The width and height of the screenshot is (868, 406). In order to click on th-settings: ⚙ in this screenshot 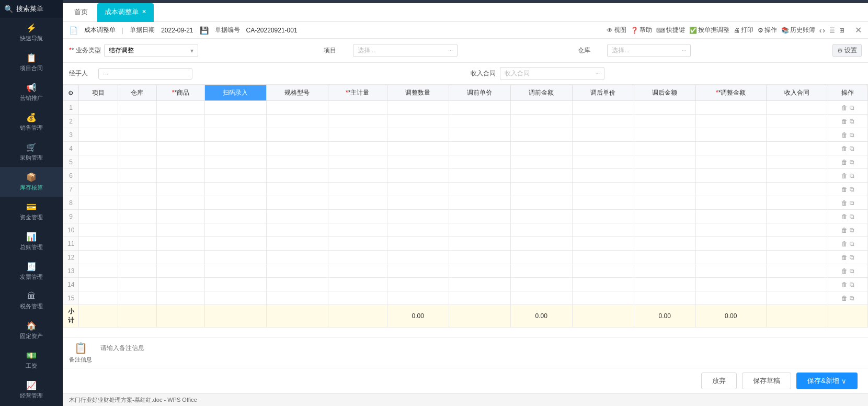, I will do `click(71, 93)`.